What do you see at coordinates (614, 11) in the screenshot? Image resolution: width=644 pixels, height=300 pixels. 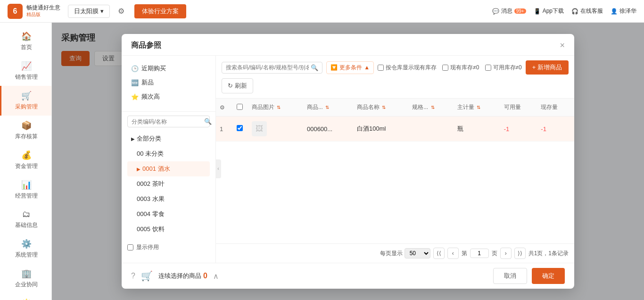 I see `user-icon: 👤` at bounding box center [614, 11].